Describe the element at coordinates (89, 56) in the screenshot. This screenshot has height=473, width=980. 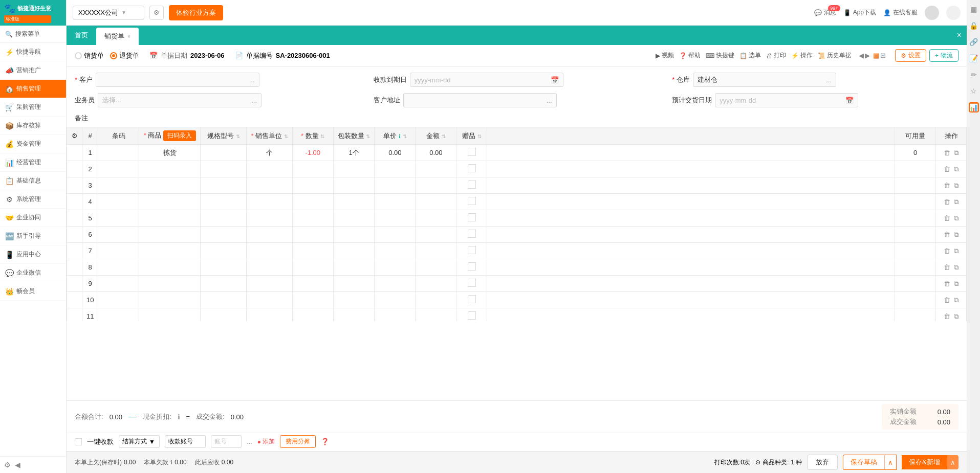
I see `radio-sales-order: 销货单` at that location.